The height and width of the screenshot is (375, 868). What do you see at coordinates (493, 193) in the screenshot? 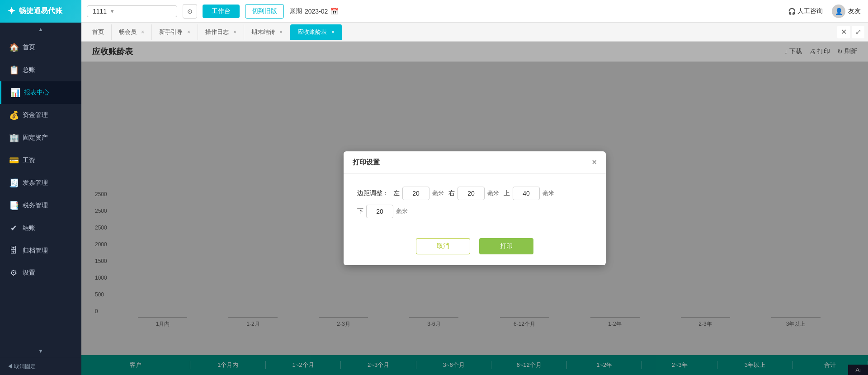
I see `margin-right-unit: 毫米` at bounding box center [493, 193].